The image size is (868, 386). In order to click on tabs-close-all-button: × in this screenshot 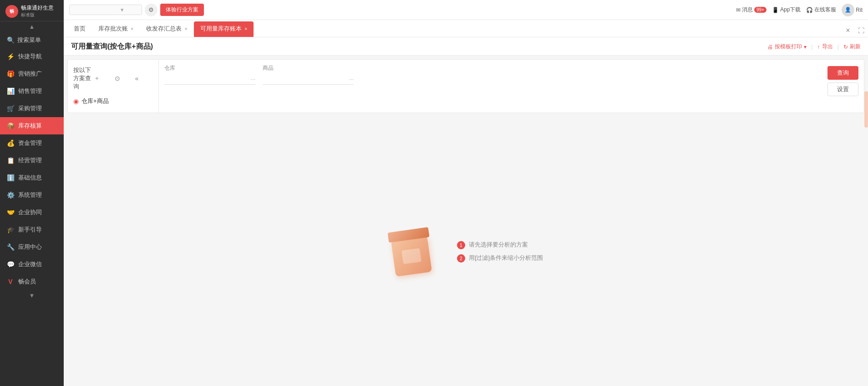, I will do `click(848, 31)`.